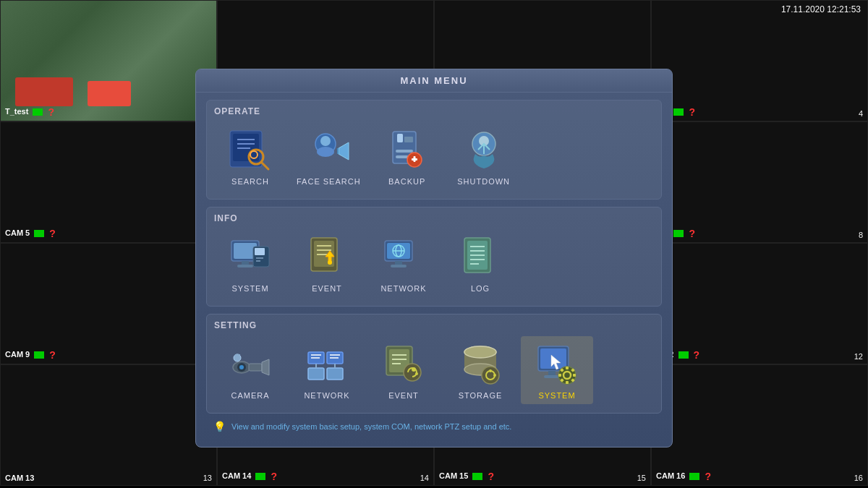 The width and height of the screenshot is (868, 488). I want to click on search-label: SEARCH, so click(250, 181).